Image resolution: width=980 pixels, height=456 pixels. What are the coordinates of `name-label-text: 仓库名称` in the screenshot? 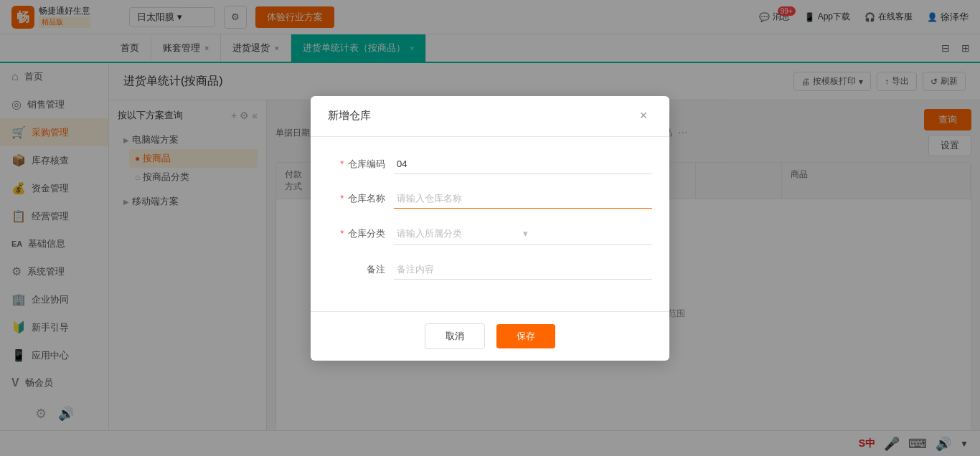 It's located at (367, 198).